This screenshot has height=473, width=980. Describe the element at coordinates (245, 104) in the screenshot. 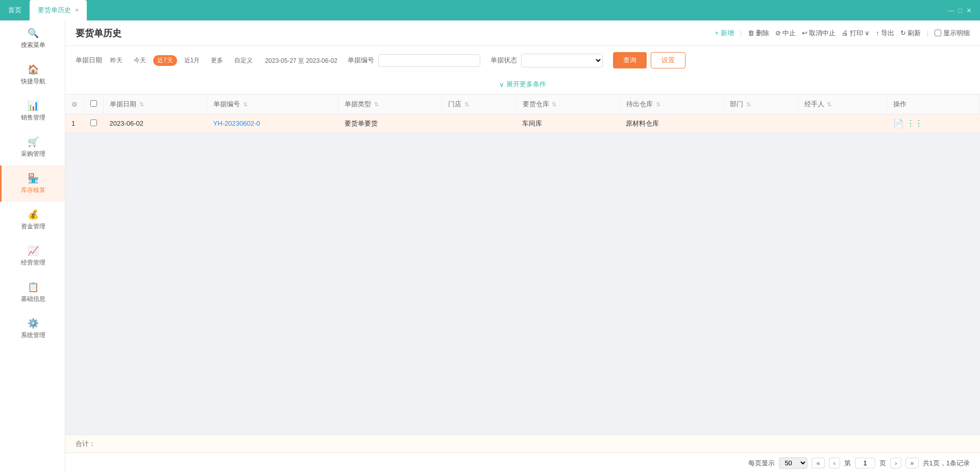

I see `sort-no-icon: ⇅` at that location.